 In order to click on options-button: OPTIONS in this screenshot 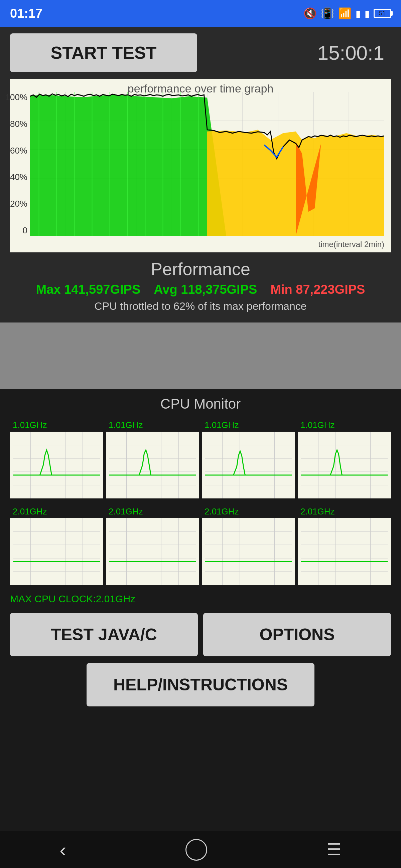, I will do `click(297, 635)`.